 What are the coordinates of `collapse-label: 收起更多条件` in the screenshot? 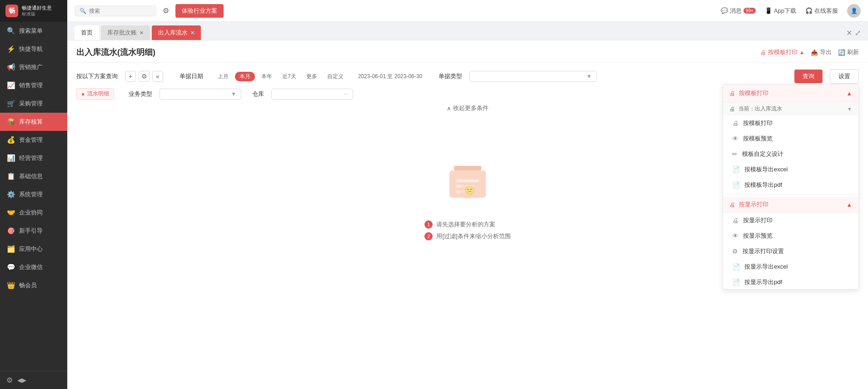 It's located at (471, 108).